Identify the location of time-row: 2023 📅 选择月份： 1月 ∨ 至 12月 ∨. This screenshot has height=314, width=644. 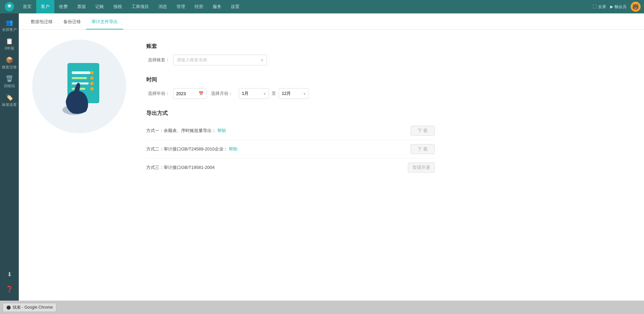
(241, 93).